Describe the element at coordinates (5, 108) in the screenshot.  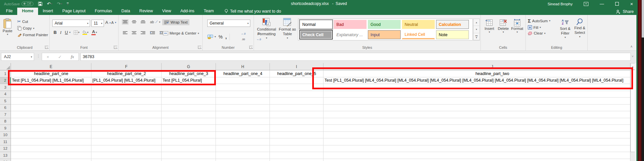
I see `row-header-6: 6` at that location.